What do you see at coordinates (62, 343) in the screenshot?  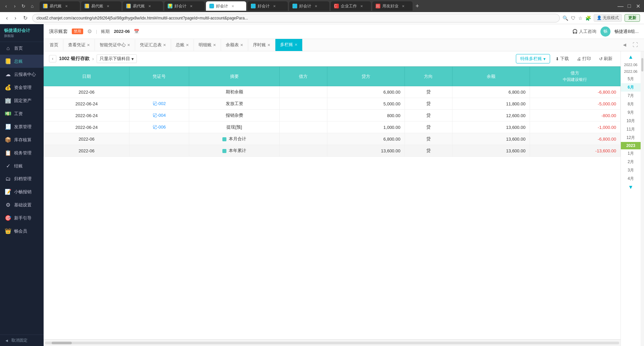 I see `scroll-thumb` at bounding box center [62, 343].